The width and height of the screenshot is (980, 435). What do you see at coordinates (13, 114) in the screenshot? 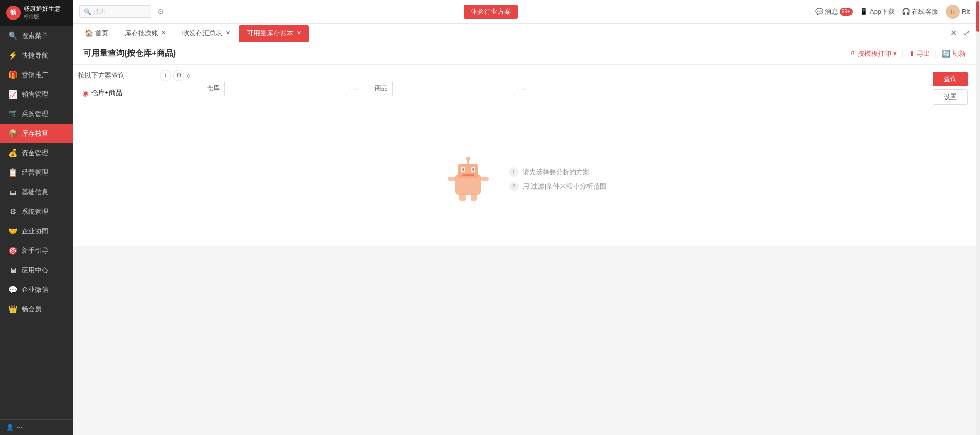
I see `purchase-icon: 🛒` at bounding box center [13, 114].